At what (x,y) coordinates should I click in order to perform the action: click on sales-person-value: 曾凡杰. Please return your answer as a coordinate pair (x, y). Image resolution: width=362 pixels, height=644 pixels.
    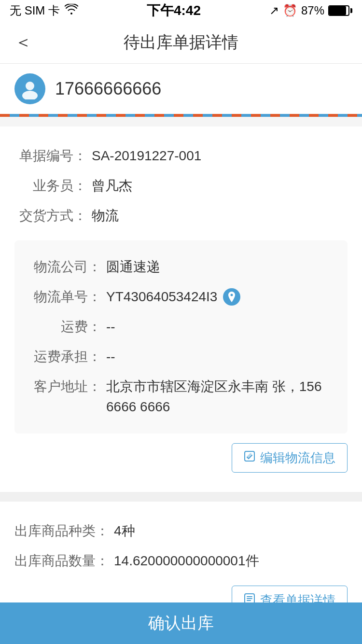
    Looking at the image, I should click on (220, 186).